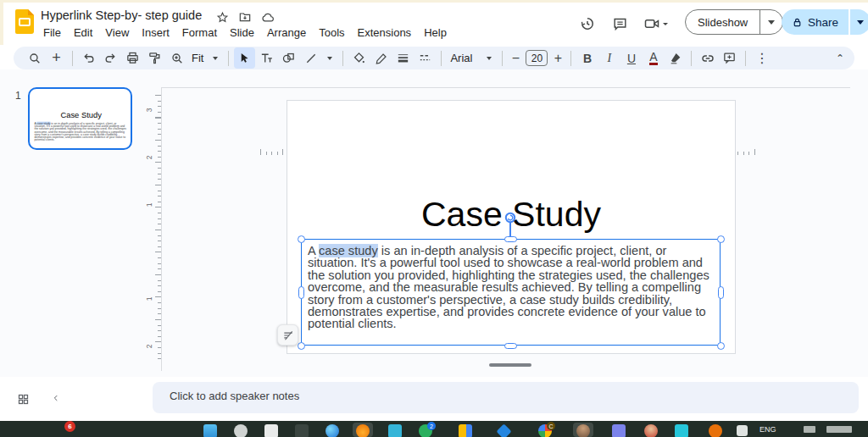 The height and width of the screenshot is (437, 868). Describe the element at coordinates (266, 58) in the screenshot. I see `text-box-tool` at that location.